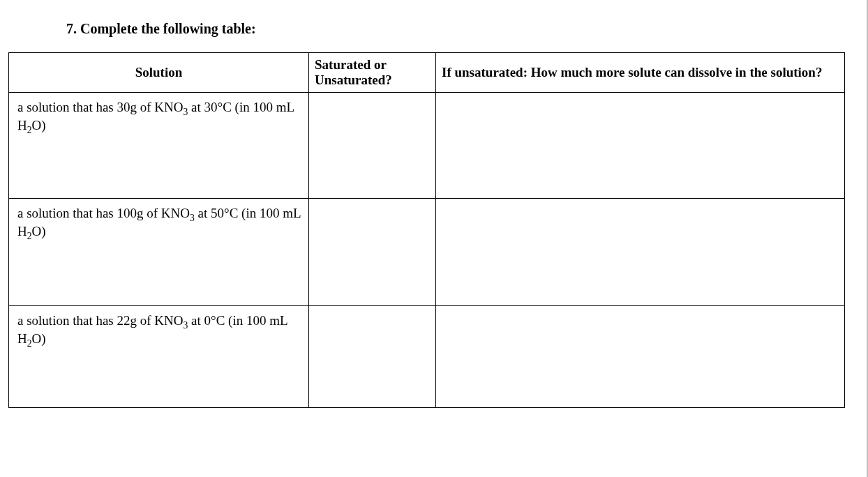 The height and width of the screenshot is (477, 868). Describe the element at coordinates (159, 73) in the screenshot. I see `header-solution: Solution` at that location.